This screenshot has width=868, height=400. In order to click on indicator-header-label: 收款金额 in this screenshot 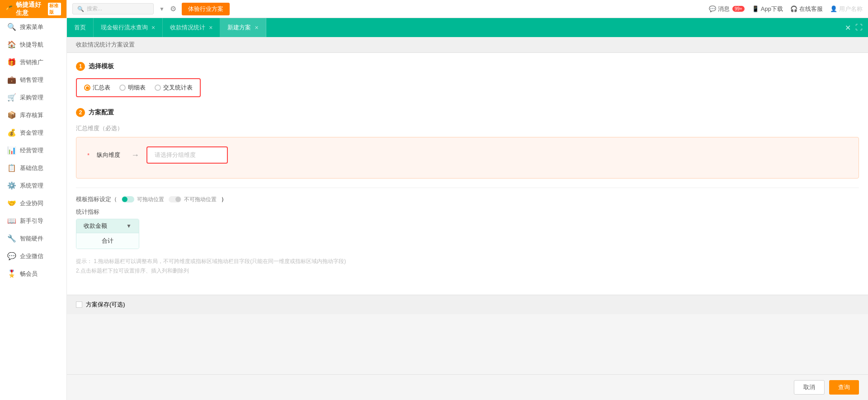, I will do `click(95, 226)`.